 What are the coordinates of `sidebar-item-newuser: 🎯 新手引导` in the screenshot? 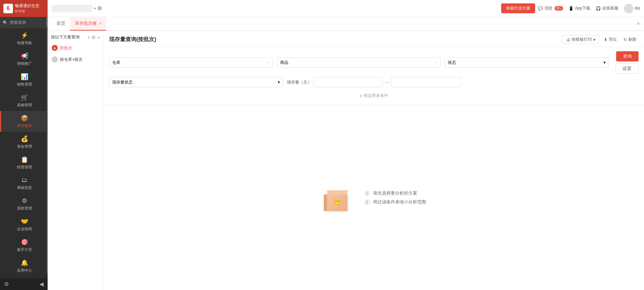 It's located at (24, 245).